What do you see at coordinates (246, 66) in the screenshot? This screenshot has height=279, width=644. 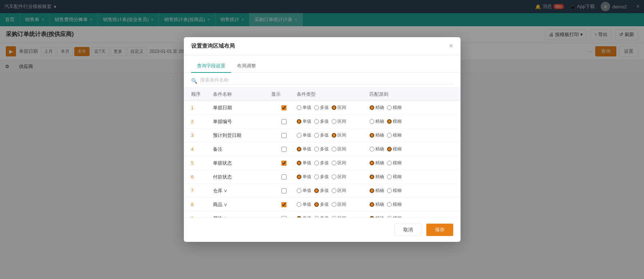 I see `dialog-tab-layout-label: 布局调整` at bounding box center [246, 66].